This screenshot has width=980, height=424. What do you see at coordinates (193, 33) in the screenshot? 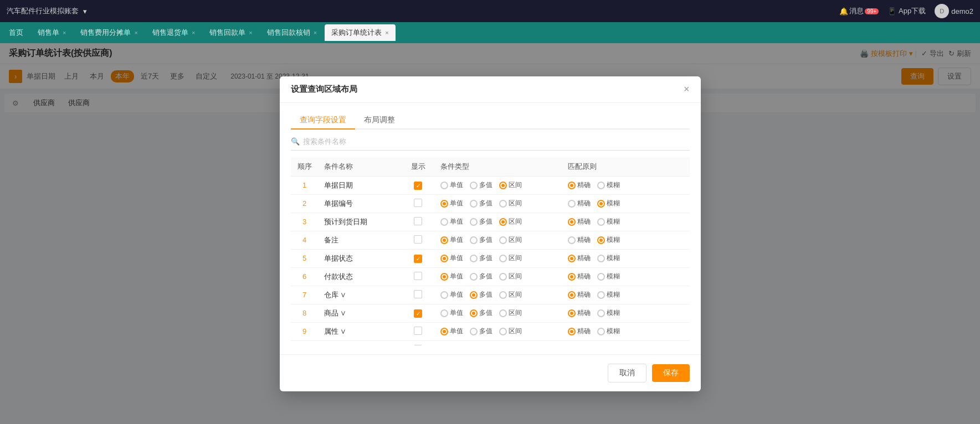
I see `tab-sales-return-close: ×` at bounding box center [193, 33].